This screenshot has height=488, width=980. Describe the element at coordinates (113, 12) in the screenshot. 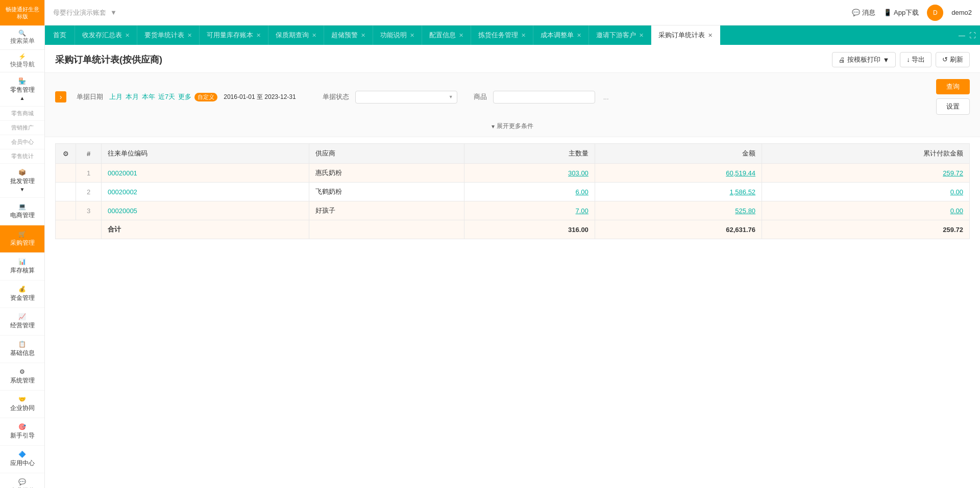

I see `dropdown-arrow-icon: ▼` at that location.